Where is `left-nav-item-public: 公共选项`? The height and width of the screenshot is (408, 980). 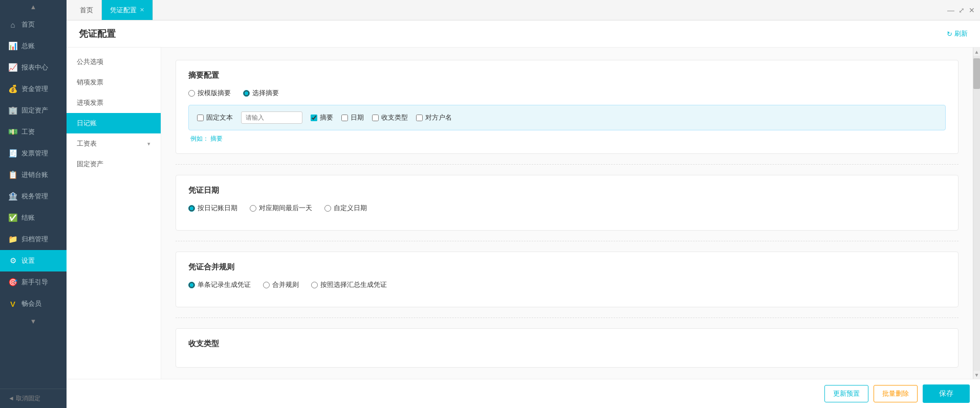
left-nav-item-public: 公共选项 is located at coordinates (114, 62).